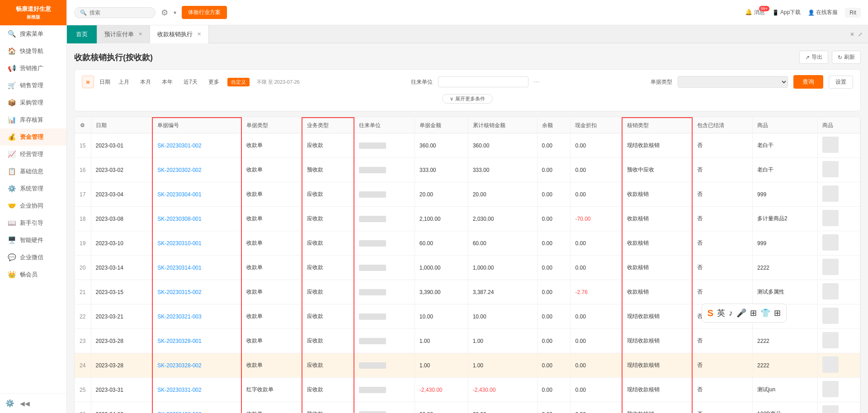 This screenshot has width=868, height=413. Describe the element at coordinates (10, 404) in the screenshot. I see `sidebar-settings-icon: ⚙️` at that location.